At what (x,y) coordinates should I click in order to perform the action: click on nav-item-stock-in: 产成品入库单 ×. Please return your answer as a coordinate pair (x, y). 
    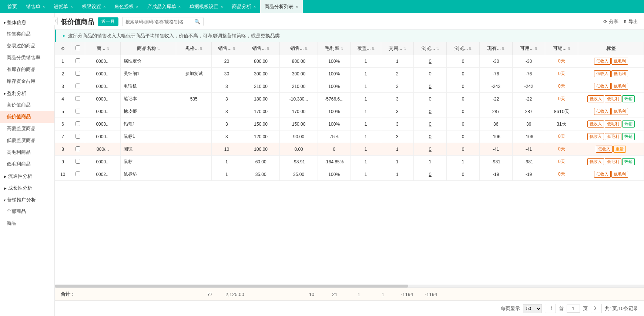
    Looking at the image, I should click on (164, 7).